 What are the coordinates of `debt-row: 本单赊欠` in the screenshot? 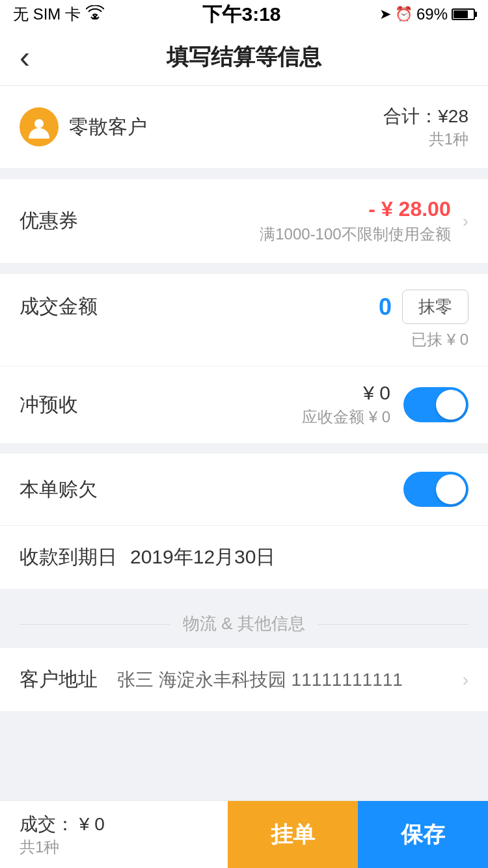 It's located at (244, 489).